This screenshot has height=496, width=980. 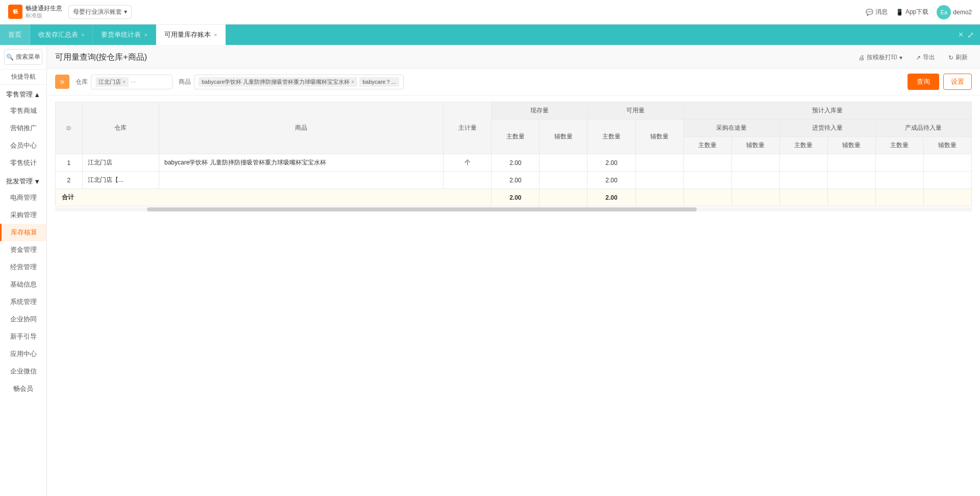 I want to click on col-warehouse-header: 仓库, so click(x=120, y=128).